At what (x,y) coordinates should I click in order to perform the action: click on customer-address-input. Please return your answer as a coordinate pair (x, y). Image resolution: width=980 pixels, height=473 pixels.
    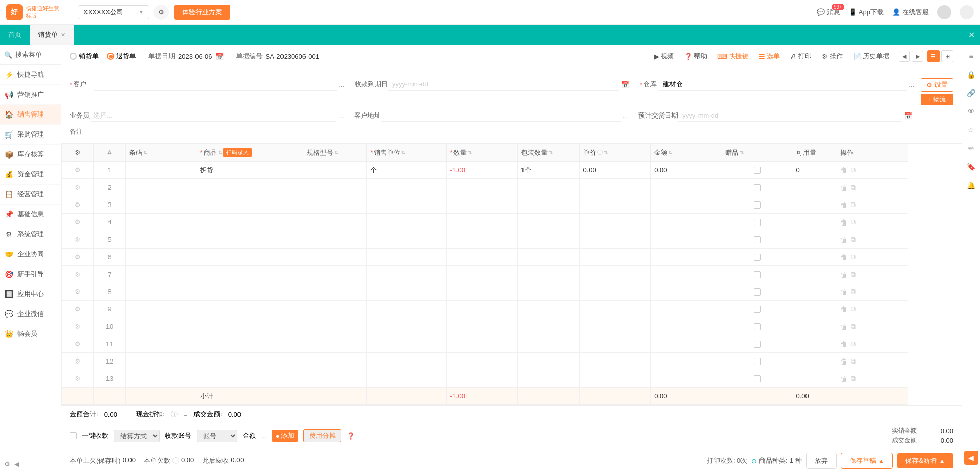
    Looking at the image, I should click on (500, 116).